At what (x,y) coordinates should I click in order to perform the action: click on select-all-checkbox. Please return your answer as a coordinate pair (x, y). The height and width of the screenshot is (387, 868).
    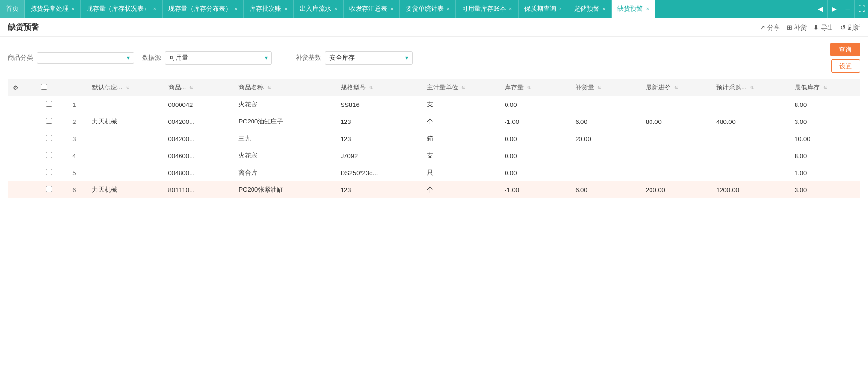
    Looking at the image, I should click on (44, 87).